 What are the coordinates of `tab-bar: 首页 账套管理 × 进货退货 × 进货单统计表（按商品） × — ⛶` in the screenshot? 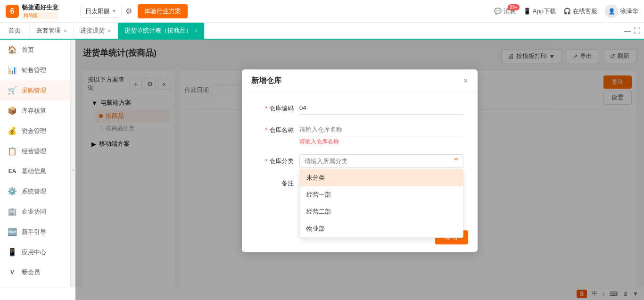 It's located at (322, 31).